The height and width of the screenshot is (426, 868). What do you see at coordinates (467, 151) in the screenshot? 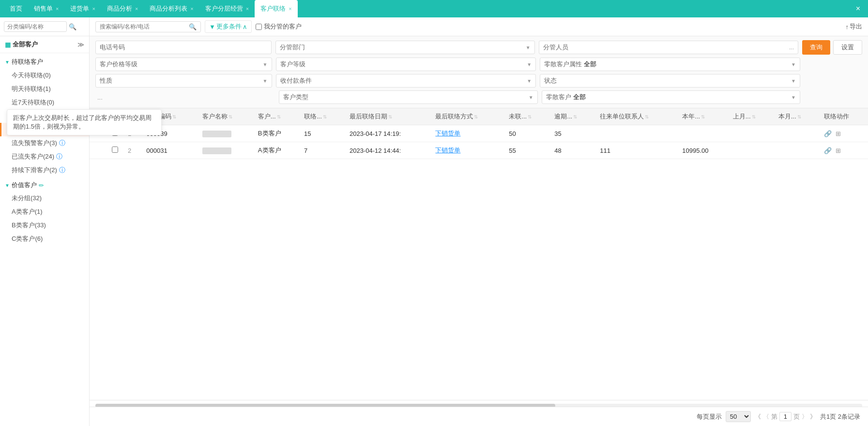
I see `row2-last-method: 下销货单` at bounding box center [467, 151].